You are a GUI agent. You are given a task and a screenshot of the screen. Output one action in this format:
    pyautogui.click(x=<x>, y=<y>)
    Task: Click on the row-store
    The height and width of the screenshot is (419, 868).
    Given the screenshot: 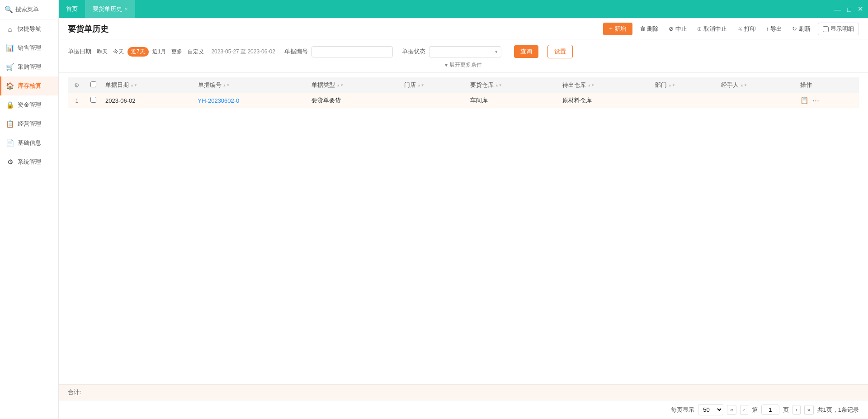 What is the action you would take?
    pyautogui.click(x=433, y=100)
    